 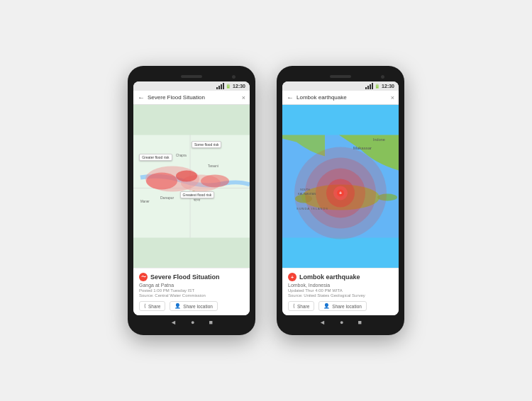 I want to click on earthquake-title: Lombok earthquake, so click(x=330, y=277).